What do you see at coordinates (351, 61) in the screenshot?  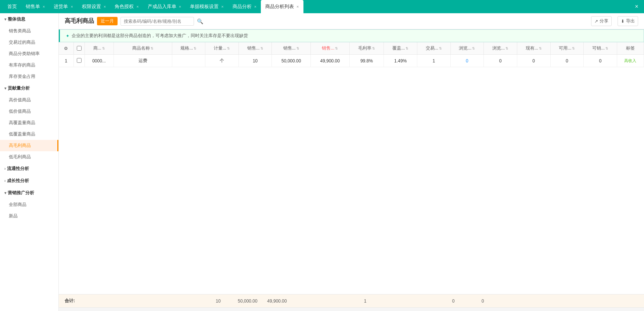 I see `table-row: 1 0000... 运费 个 10 50,000.00 49,900.00 99…` at bounding box center [351, 61].